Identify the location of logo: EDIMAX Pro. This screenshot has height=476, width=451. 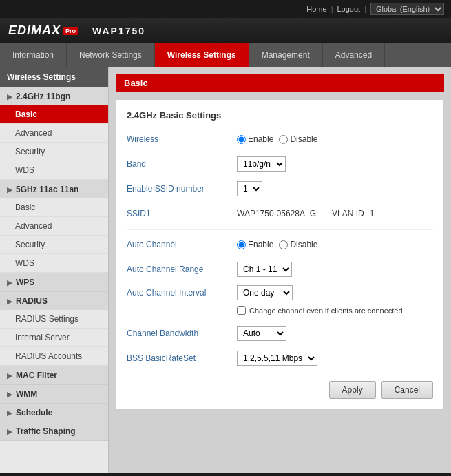
(43, 30).